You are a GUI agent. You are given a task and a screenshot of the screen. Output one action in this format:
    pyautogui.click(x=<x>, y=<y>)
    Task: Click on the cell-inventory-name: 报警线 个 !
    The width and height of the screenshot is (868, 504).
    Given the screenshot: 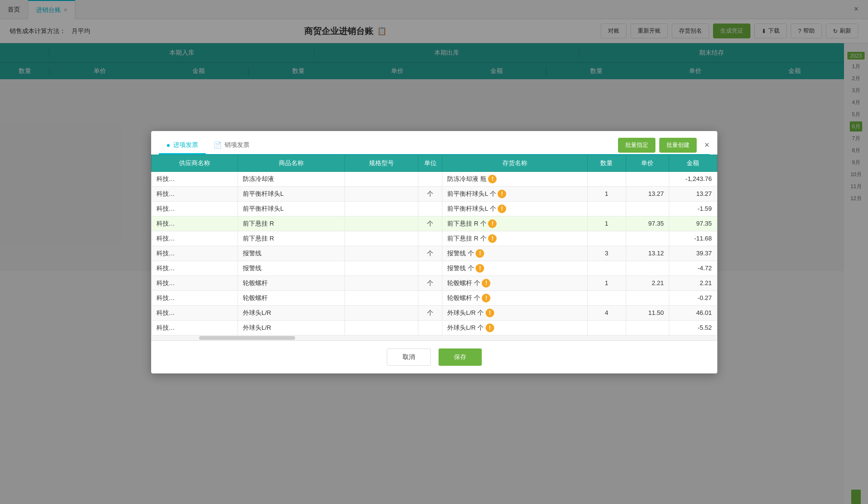 What is the action you would take?
    pyautogui.click(x=515, y=268)
    